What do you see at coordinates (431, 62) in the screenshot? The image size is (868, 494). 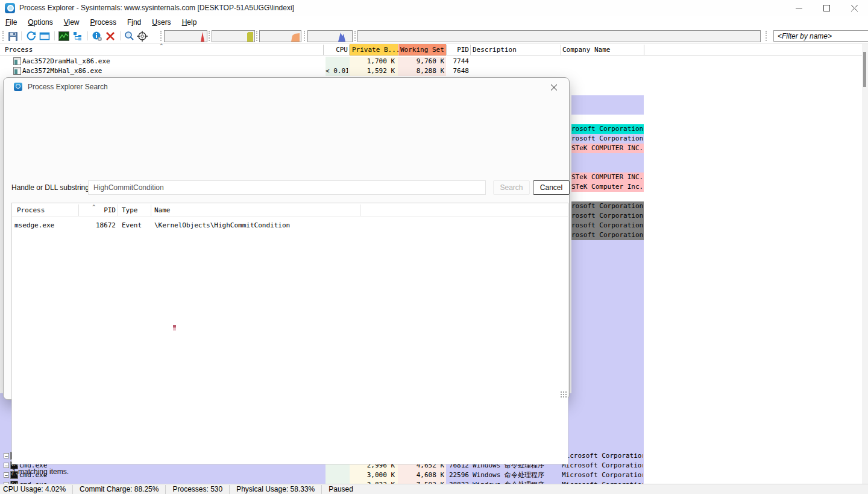 I see `process-row: Aac3572DramHal_x86.exe1,700 K9,760 K7744` at bounding box center [431, 62].